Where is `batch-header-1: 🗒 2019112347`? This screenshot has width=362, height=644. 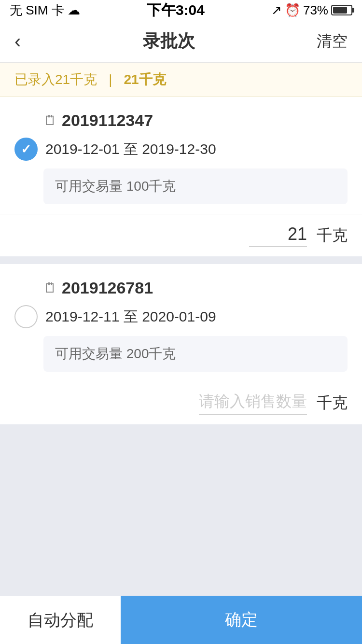 batch-header-1: 🗒 2019112347 is located at coordinates (181, 121).